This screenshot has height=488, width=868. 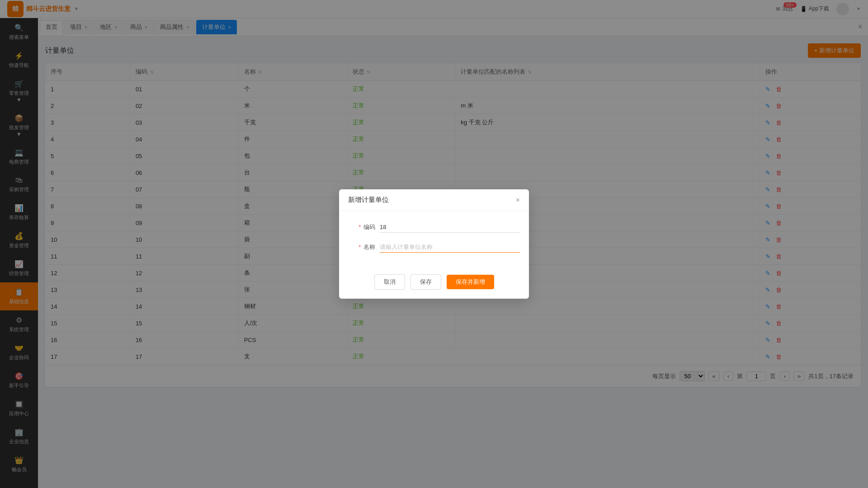 I want to click on modal-body: * 编码 * 名称, so click(x=434, y=240).